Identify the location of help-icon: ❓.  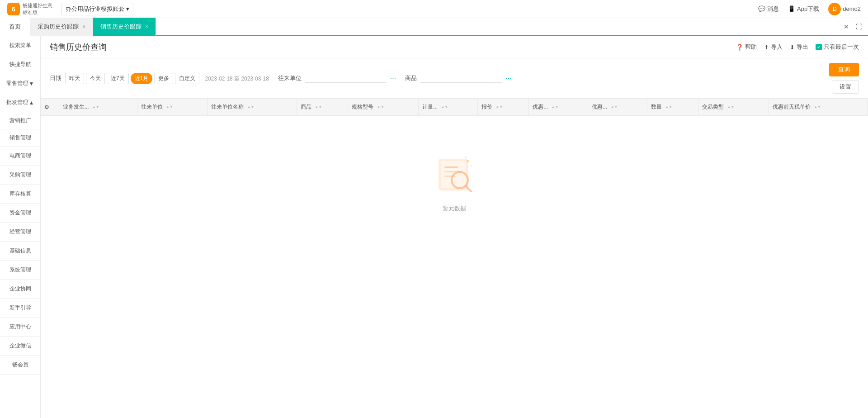
(740, 47).